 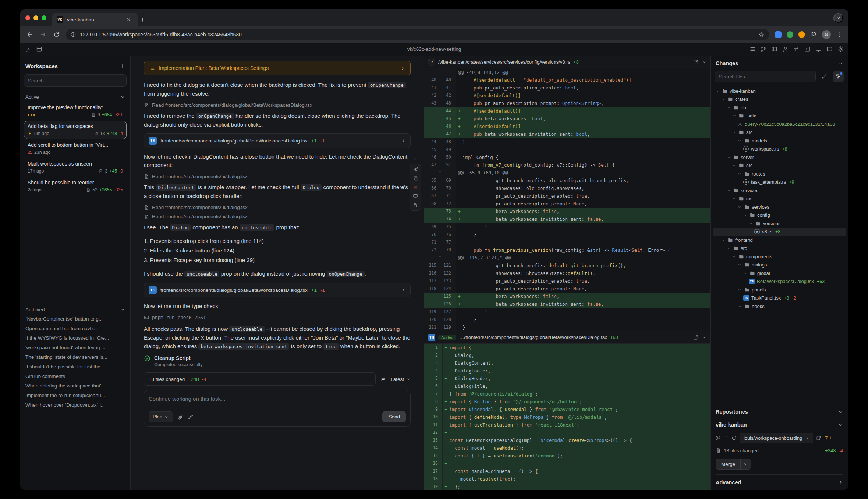 I want to click on archived-item: If the WYSIWYG is focussed in `Cre..., so click(x=75, y=338).